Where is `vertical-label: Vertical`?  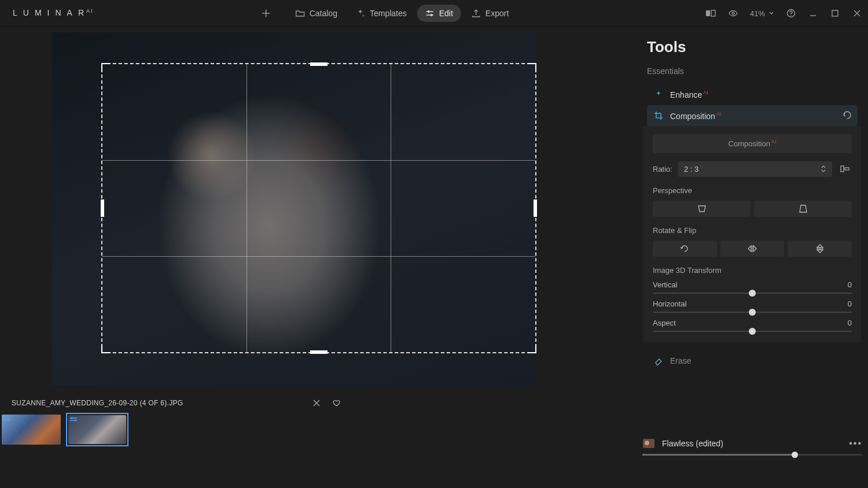
vertical-label: Vertical is located at coordinates (665, 284).